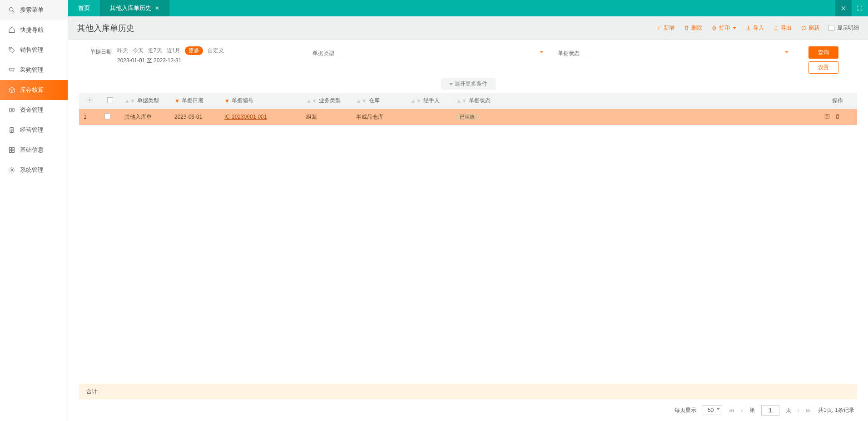 Image resolution: width=868 pixels, height=421 pixels. Describe the element at coordinates (34, 10) in the screenshot. I see `sidebar-item-search: 搜索菜单` at that location.